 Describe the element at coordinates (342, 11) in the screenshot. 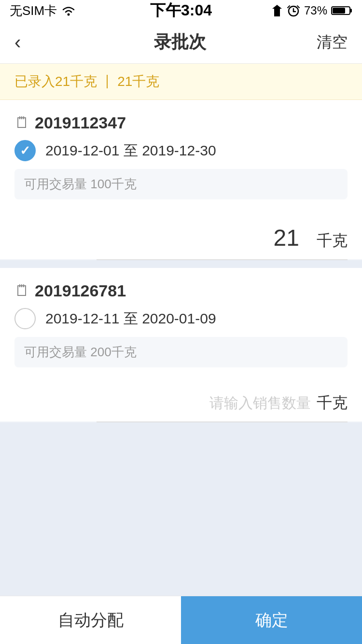

I see `battery-icon` at that location.